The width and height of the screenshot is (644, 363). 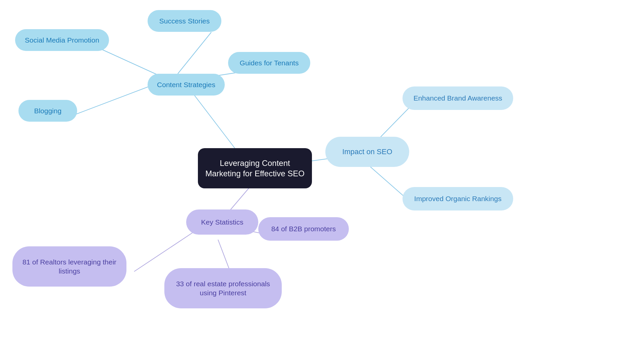 I want to click on improved-rankings-node: Improved Organic Rankings, so click(x=458, y=199).